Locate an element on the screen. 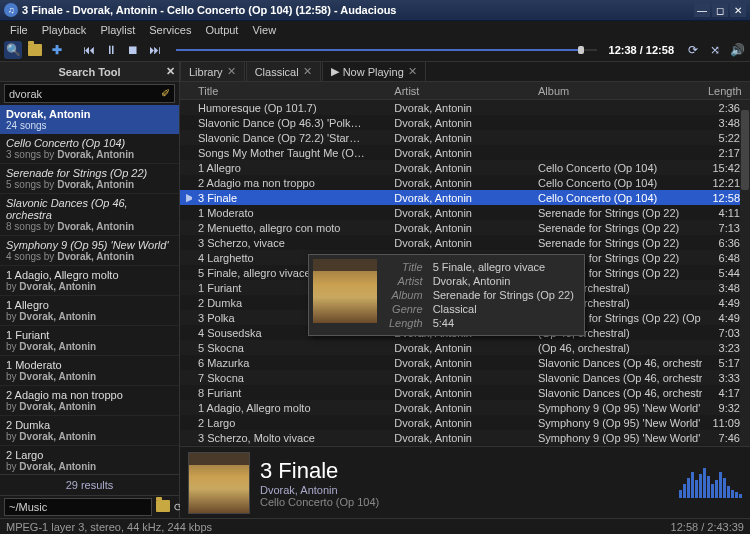 This screenshot has height=534, width=750. track-row: 3 Scherzo, Molto vivaceDvorak, AntoninSy… is located at coordinates (465, 438).